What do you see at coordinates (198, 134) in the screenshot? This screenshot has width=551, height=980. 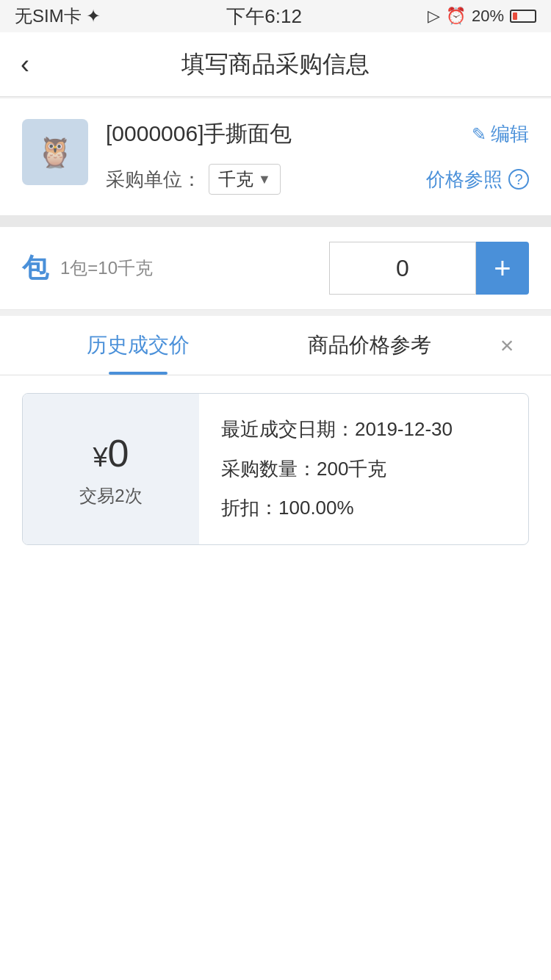 I see `product-name: [0000006]手撕面包` at bounding box center [198, 134].